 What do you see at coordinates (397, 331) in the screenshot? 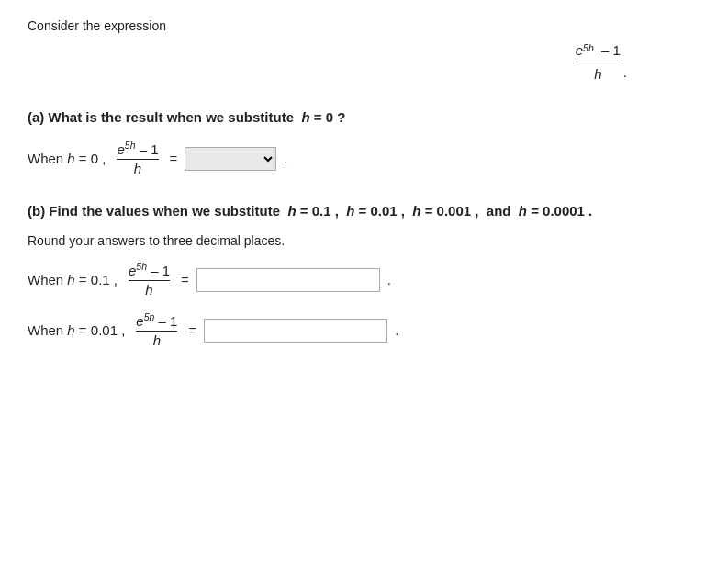
I see `part-b-row2-period: .` at bounding box center [397, 331].